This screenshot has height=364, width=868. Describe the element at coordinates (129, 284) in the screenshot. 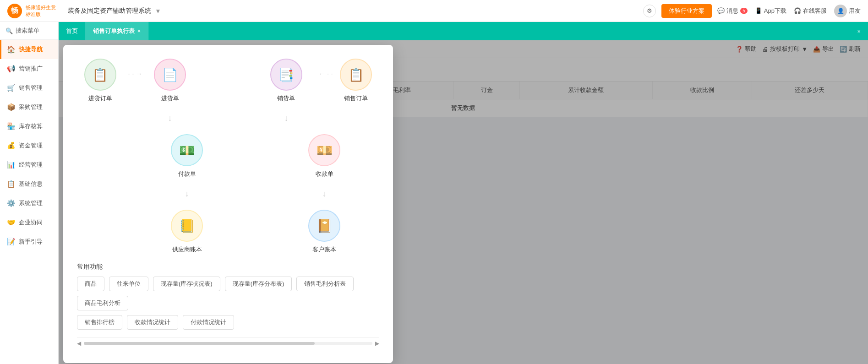

I see `func-btn-partner: 往来单位` at that location.